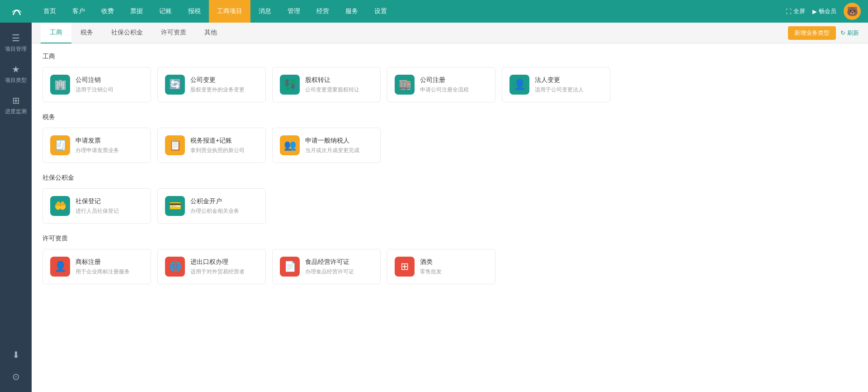  Describe the element at coordinates (217, 90) in the screenshot. I see `card-desc: 股权变更外的业务变更` at that location.